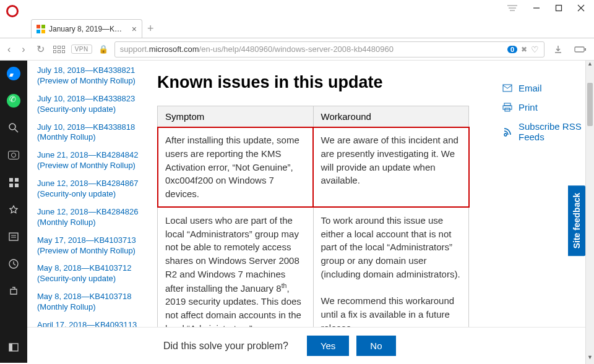 This screenshot has height=364, width=594. What do you see at coordinates (313, 167) in the screenshot?
I see `table-row: After installing this update, some users…` at bounding box center [313, 167].